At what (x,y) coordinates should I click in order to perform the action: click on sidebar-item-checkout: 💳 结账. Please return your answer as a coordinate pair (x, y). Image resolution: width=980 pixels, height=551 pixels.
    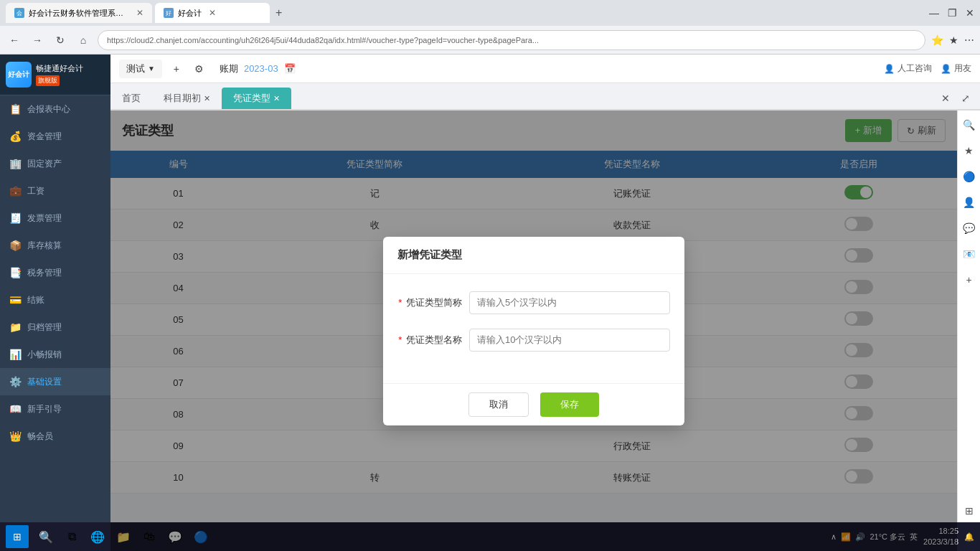
    Looking at the image, I should click on (55, 300).